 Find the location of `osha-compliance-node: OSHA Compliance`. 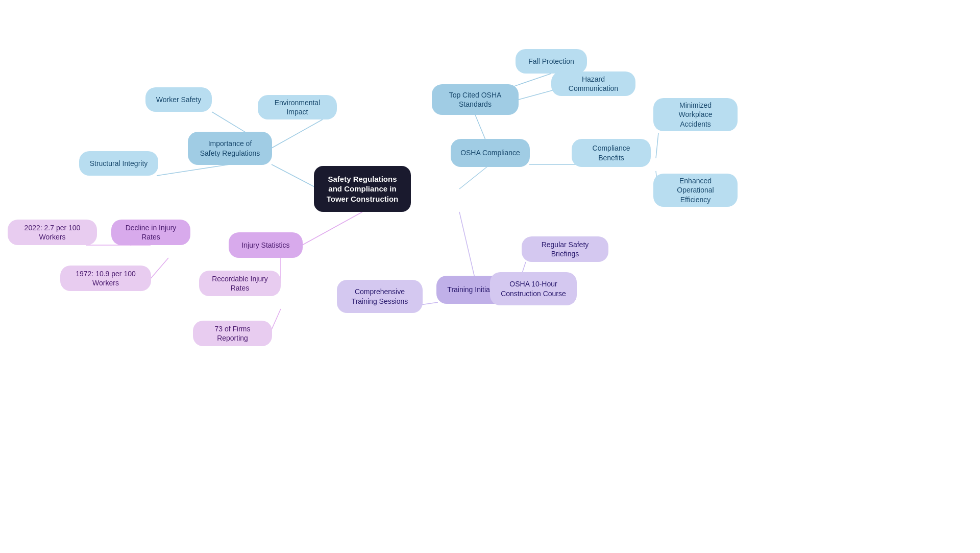

osha-compliance-node: OSHA Compliance is located at coordinates (490, 153).